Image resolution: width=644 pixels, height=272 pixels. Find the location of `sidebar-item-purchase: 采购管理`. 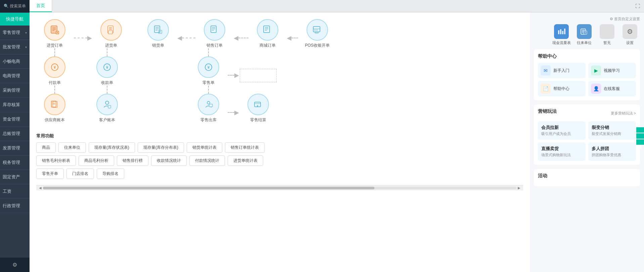

sidebar-item-purchase: 采购管理 is located at coordinates (15, 91).